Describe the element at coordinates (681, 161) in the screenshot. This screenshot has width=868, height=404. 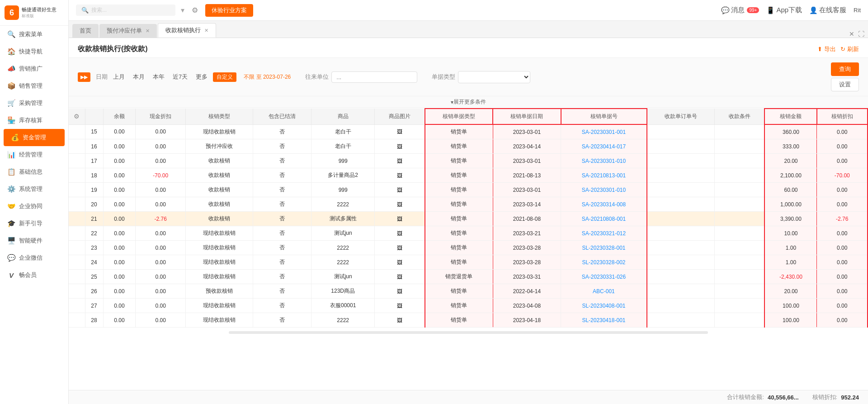
I see `cell-collection-order` at that location.